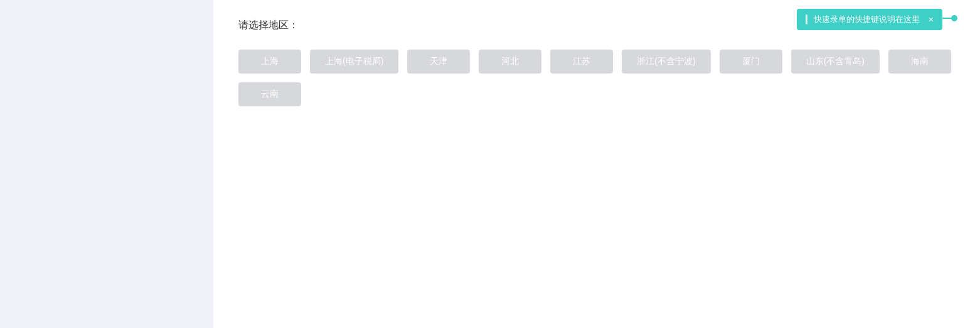  What do you see at coordinates (870, 19) in the screenshot?
I see `tooltip-banner: 快速录单的快捷键说明在这里 ×` at bounding box center [870, 19].